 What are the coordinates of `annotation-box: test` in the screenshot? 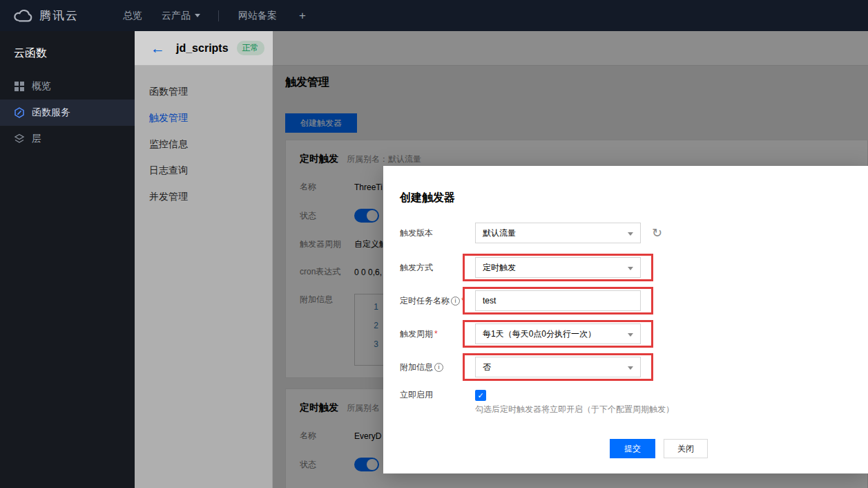 It's located at (558, 301).